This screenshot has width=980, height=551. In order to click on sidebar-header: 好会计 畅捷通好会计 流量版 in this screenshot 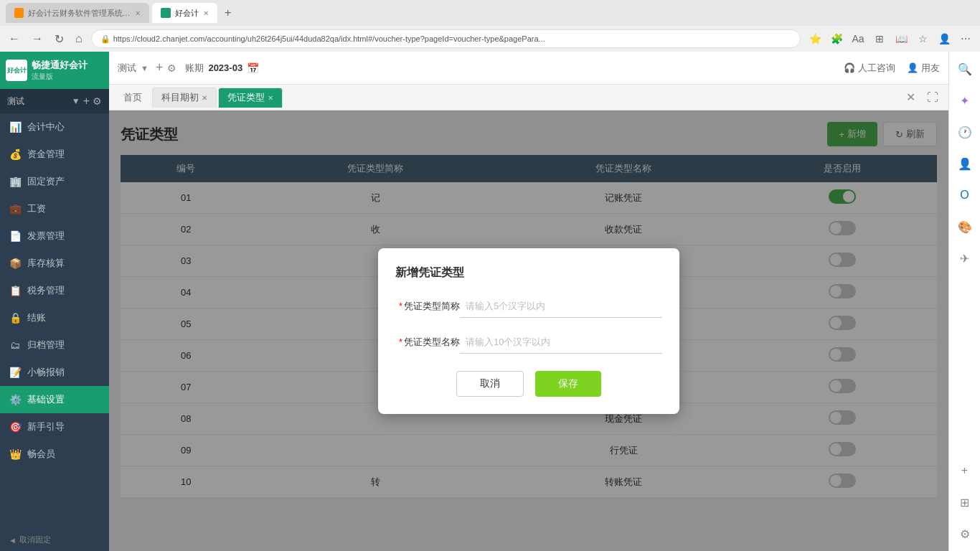, I will do `click(55, 70)`.